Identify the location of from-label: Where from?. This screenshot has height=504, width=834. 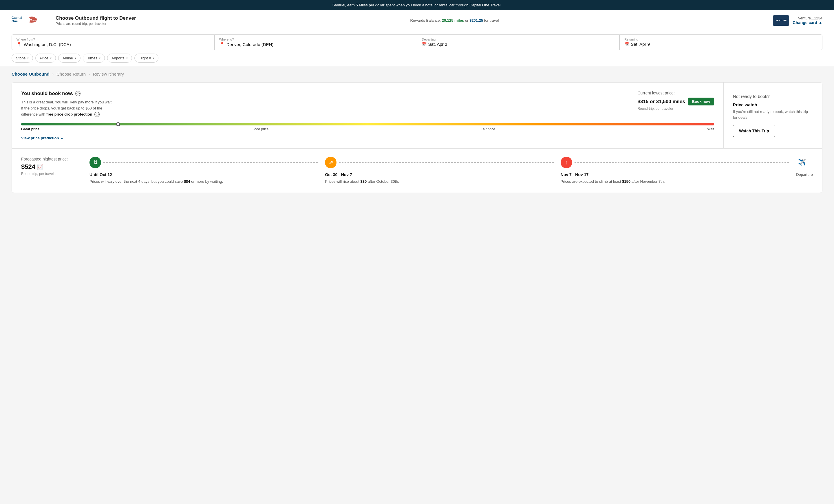
(113, 39).